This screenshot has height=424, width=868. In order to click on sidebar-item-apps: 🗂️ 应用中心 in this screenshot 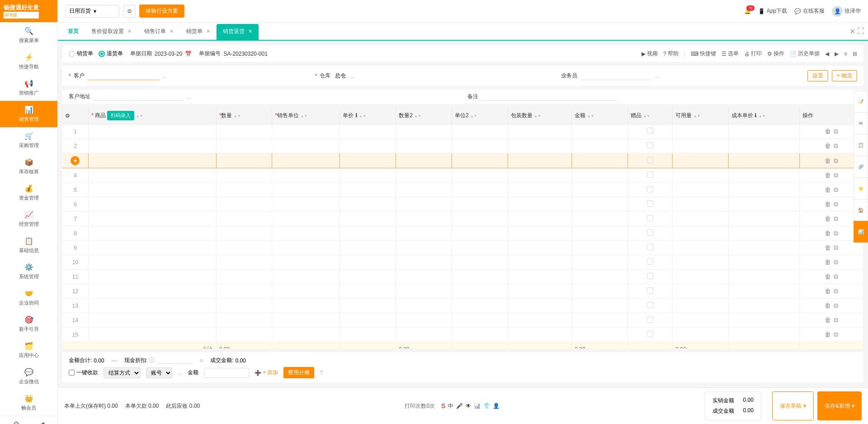, I will do `click(29, 350)`.